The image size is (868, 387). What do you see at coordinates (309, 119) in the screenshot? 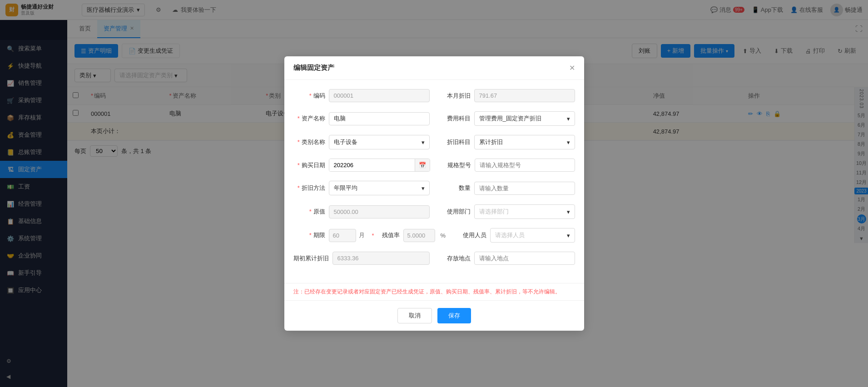
I see `name-label: * 资产名称` at bounding box center [309, 119].